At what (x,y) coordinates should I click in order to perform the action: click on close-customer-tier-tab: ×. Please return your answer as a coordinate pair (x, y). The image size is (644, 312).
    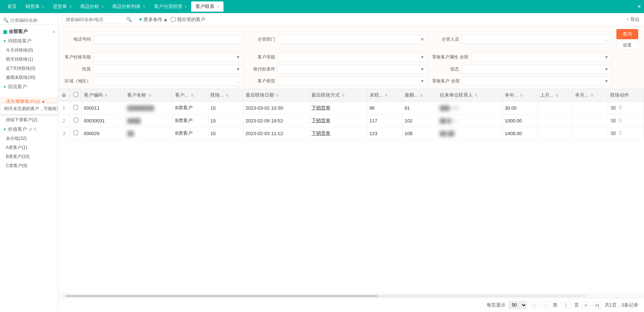
    Looking at the image, I should click on (186, 7).